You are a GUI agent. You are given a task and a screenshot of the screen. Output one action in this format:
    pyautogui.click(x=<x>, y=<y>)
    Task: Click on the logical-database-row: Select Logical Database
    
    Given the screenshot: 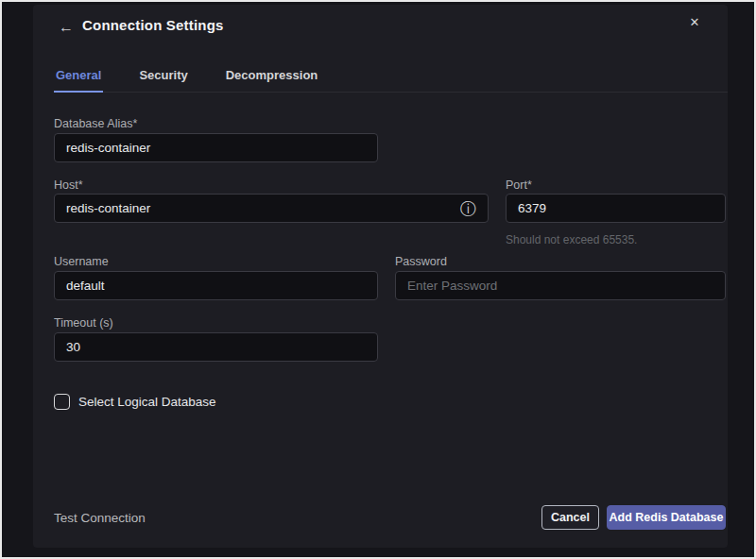 What is the action you would take?
    pyautogui.click(x=135, y=402)
    